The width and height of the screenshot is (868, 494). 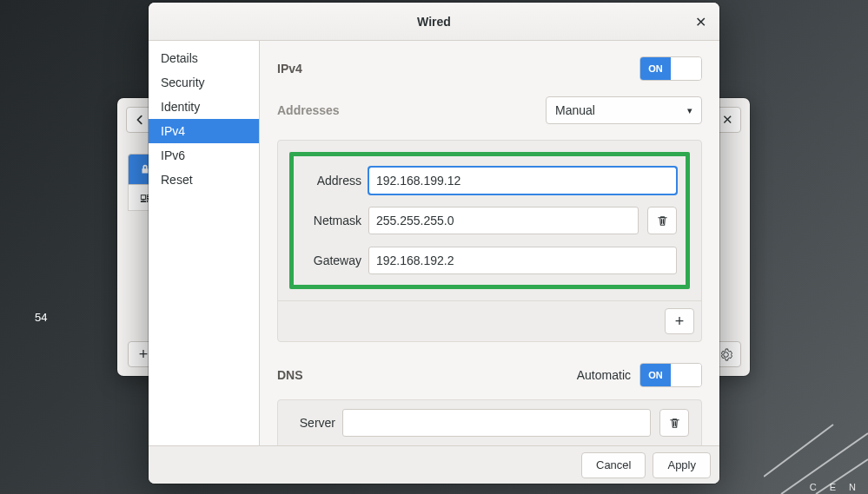 What do you see at coordinates (203, 131) in the screenshot?
I see `sidebar-item-ipv4: IPv4` at bounding box center [203, 131].